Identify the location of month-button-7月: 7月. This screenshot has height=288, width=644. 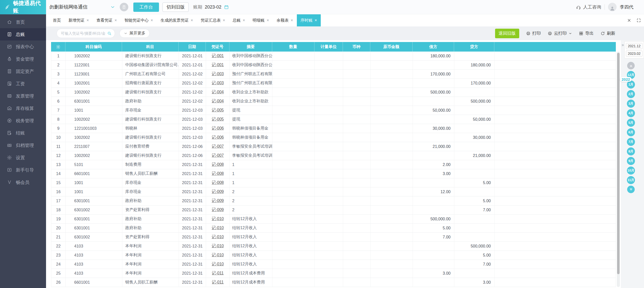
(631, 142).